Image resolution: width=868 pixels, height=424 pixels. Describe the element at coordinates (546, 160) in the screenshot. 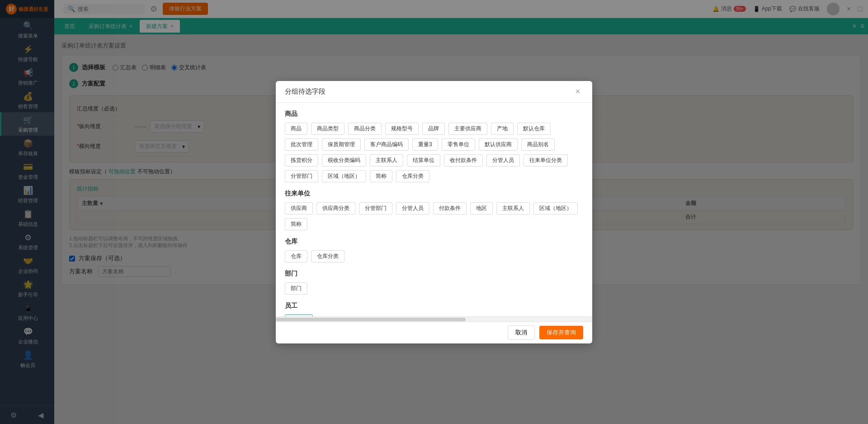

I see `field-tag: 往来单位分类` at that location.